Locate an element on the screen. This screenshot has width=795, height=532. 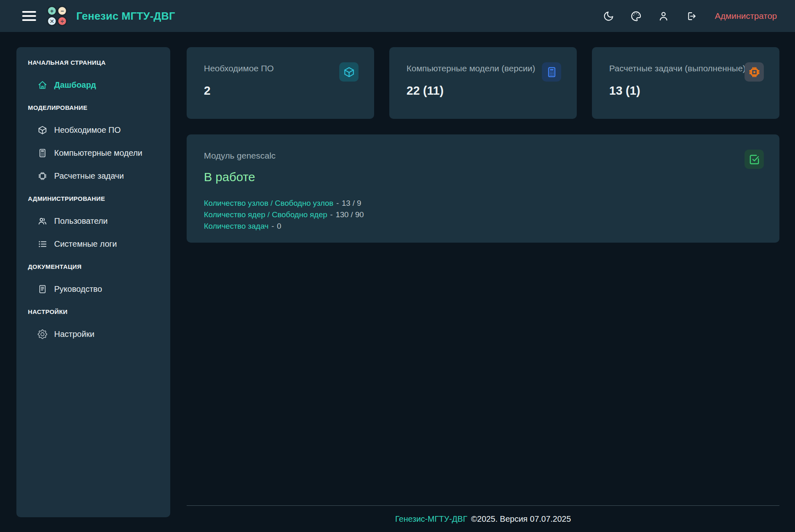
sidebar-item-label: Пользователи is located at coordinates (81, 221).